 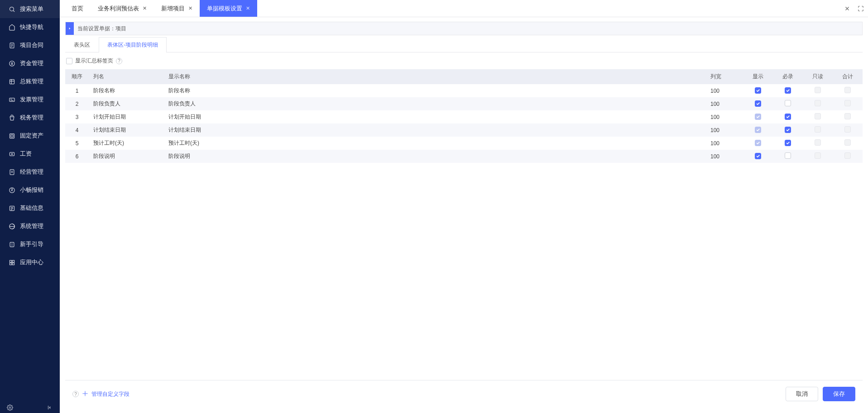 What do you see at coordinates (861, 9) in the screenshot?
I see `fullscreen-icon` at bounding box center [861, 9].